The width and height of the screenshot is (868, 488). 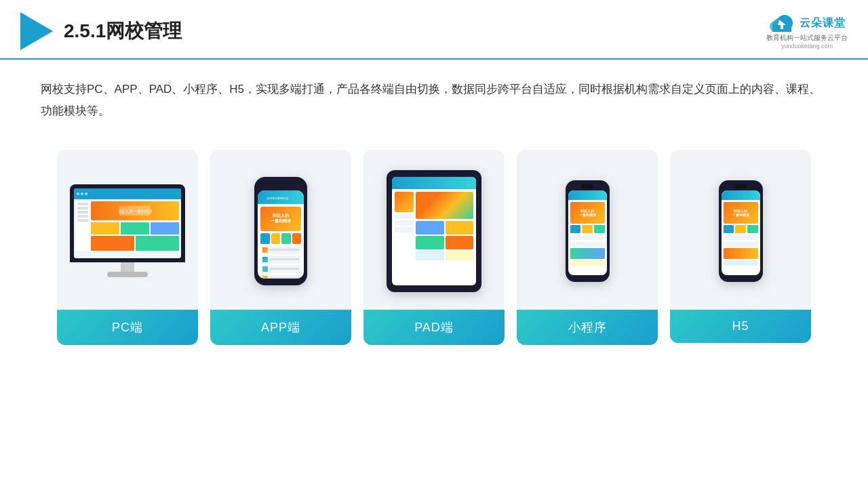 What do you see at coordinates (135, 211) in the screenshot?
I see `screen-banner: 职达人的一量到精准` at bounding box center [135, 211].